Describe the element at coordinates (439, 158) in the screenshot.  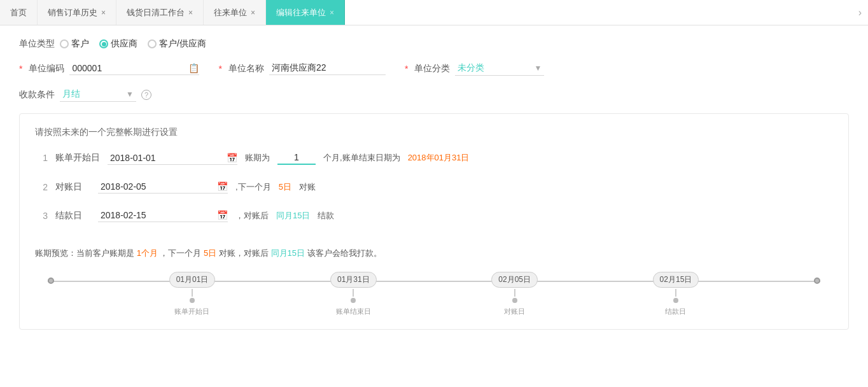
I see `row-1-end-date: 2018年01月31日` at that location.